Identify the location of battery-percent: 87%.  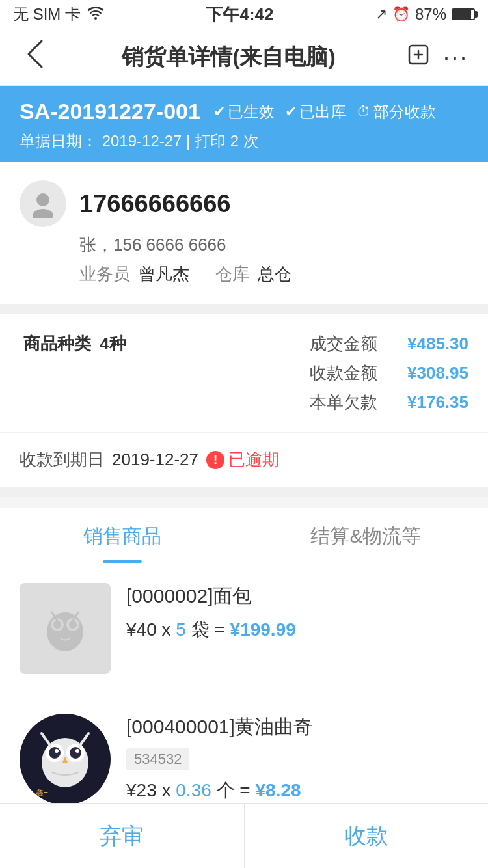
(431, 14).